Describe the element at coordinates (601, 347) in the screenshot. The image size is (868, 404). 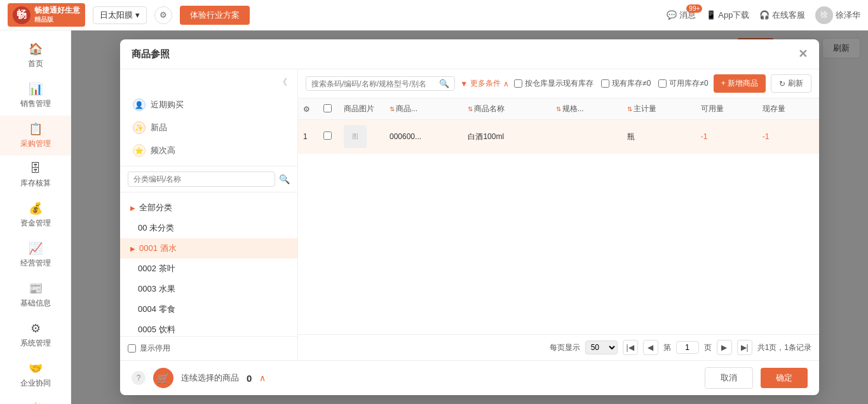
I see `per-page-select: 50 20 100` at that location.